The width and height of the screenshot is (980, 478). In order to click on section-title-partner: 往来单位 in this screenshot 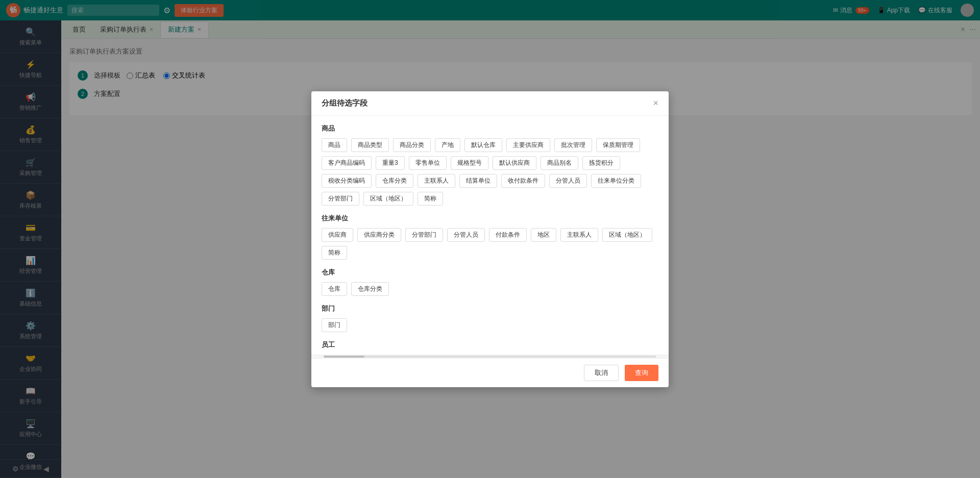, I will do `click(490, 218)`.